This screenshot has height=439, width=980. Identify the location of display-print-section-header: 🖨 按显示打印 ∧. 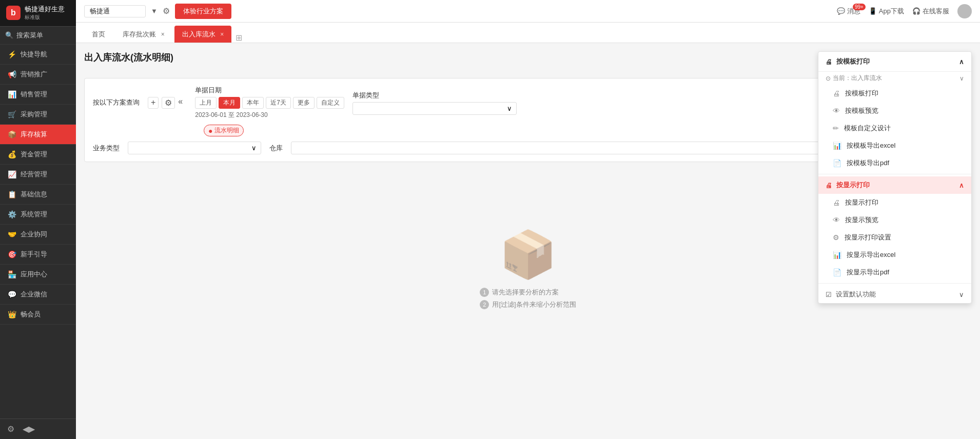
(895, 185).